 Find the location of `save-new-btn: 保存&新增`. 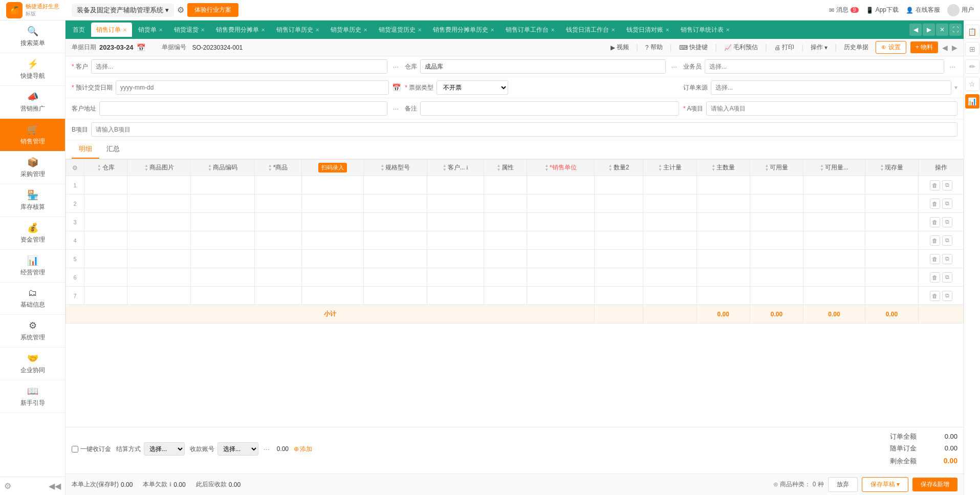

save-new-btn: 保存&新增 is located at coordinates (935, 484).